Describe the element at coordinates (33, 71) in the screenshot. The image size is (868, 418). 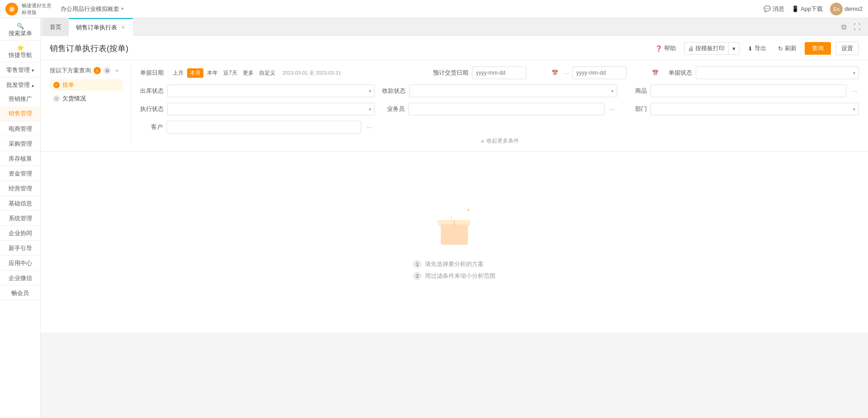
I see `retail-arrow-icon: ▾` at that location.